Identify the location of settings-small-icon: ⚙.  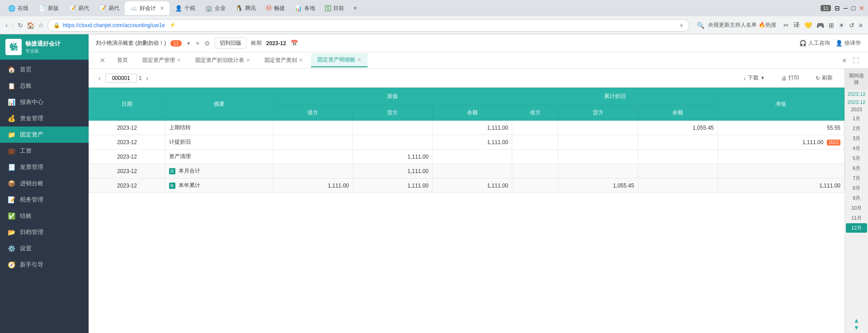
(207, 43).